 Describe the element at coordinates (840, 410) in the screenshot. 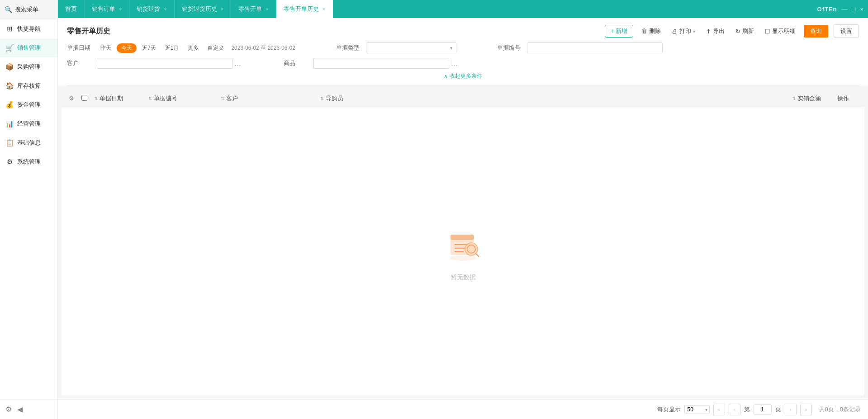

I see `pagination-info: 共0页，0条记录` at that location.